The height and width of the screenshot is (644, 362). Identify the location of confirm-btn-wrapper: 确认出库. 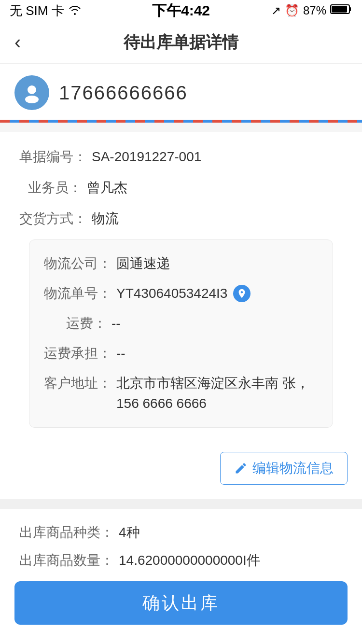
(181, 608).